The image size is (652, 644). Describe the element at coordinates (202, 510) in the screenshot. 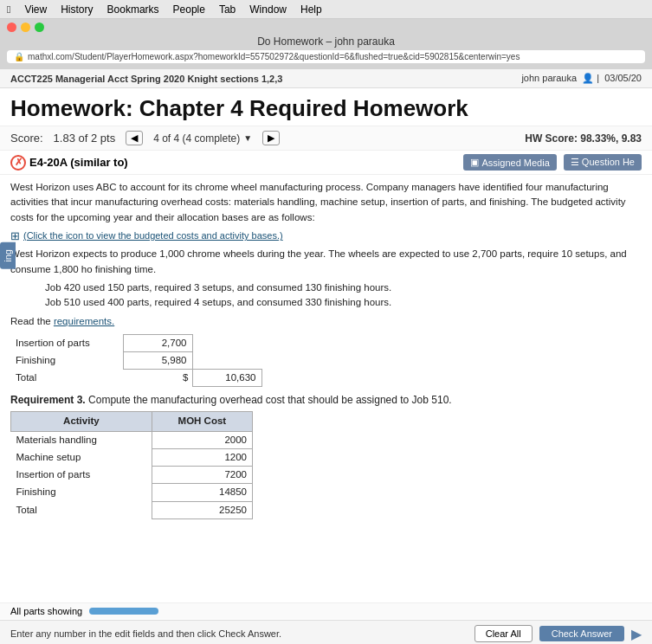

I see `moh-value-cell: 25250` at that location.